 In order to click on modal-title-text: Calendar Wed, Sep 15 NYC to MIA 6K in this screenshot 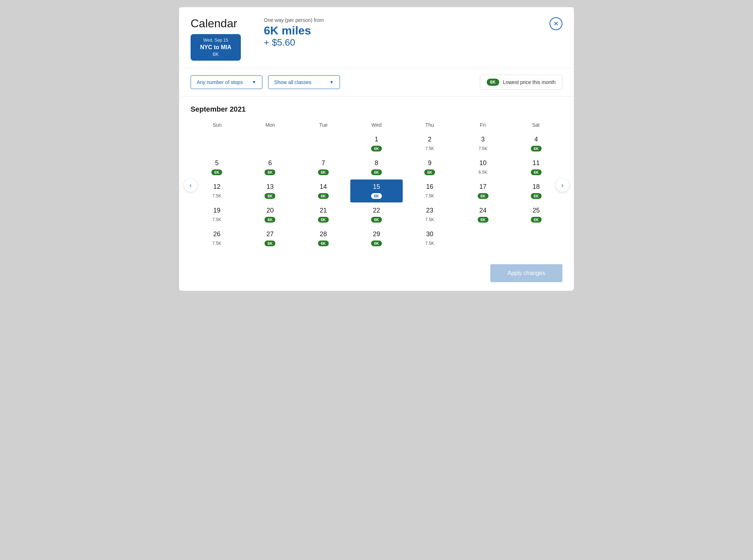, I will do `click(216, 39)`.